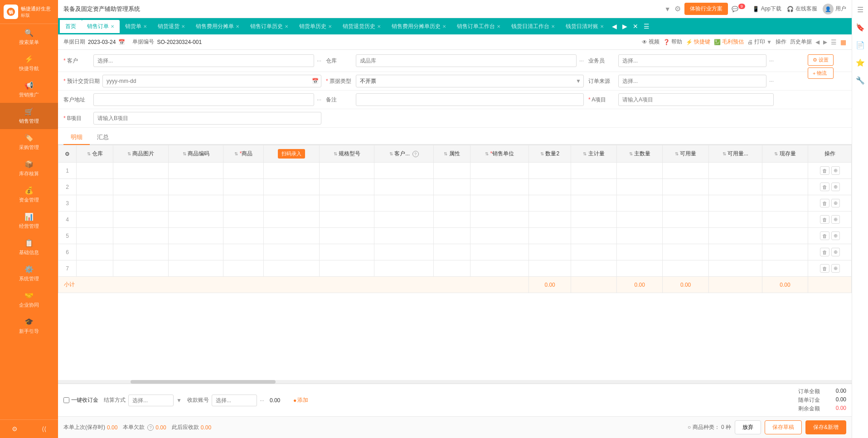 The height and width of the screenshot is (438, 868). What do you see at coordinates (748, 428) in the screenshot?
I see `discard-btn: 放弃` at bounding box center [748, 428].